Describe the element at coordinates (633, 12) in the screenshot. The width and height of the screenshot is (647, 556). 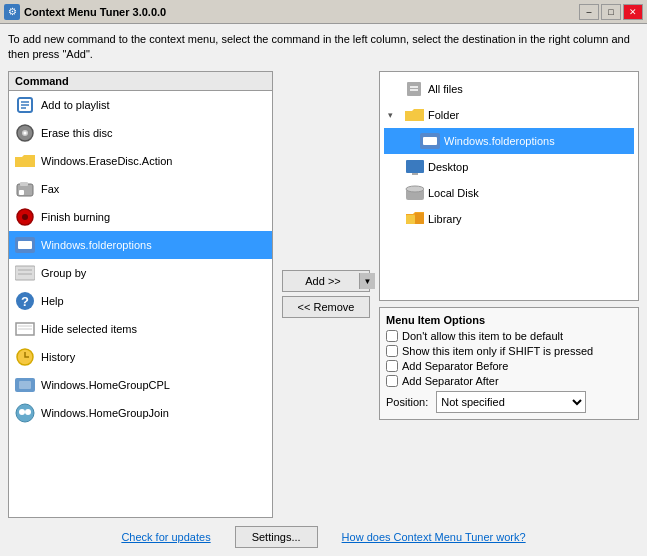
I see `close-button: ✕` at that location.